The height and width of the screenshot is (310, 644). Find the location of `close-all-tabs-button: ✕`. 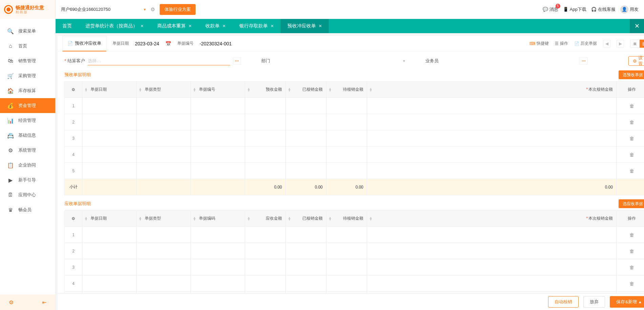

close-all-tabs-button: ✕ is located at coordinates (637, 26).